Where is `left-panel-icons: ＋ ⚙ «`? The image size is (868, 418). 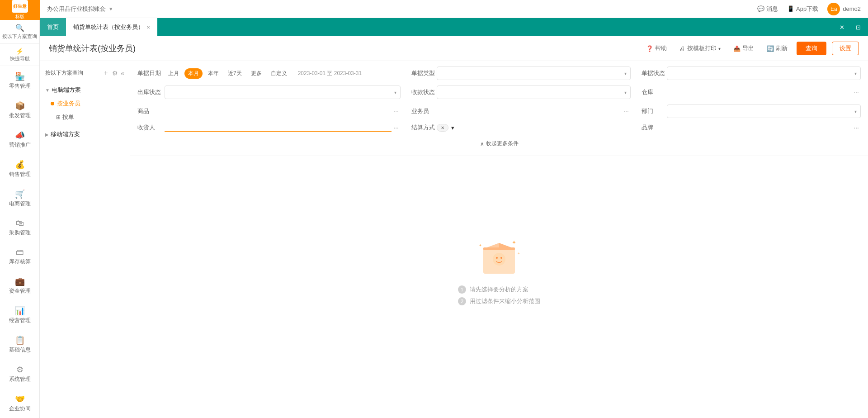
left-panel-icons: ＋ ⚙ « is located at coordinates (113, 73).